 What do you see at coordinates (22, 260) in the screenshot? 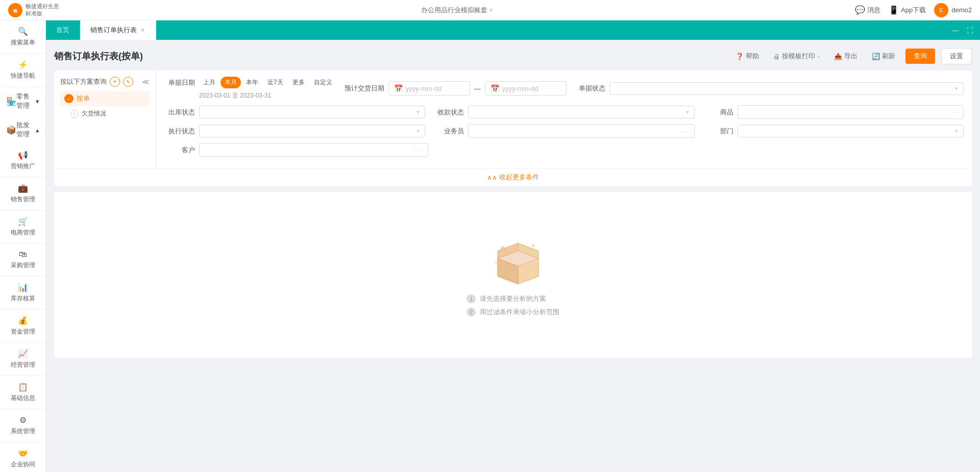
I see `sidebar-item-purchase: 🛍 采购管理` at bounding box center [22, 260].